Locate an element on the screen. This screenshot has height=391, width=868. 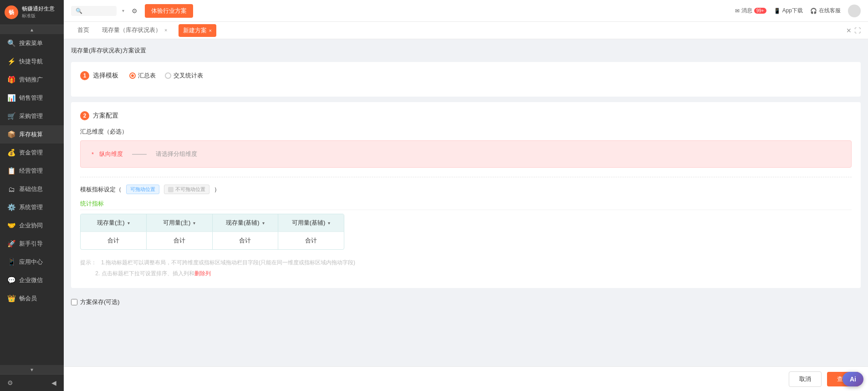
col-current-aux-chevron: ▾ is located at coordinates (263, 223).